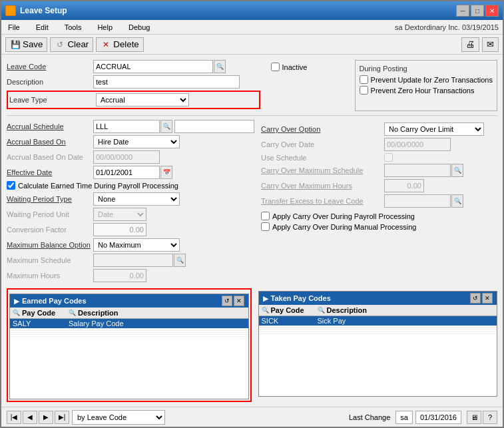 The height and width of the screenshot is (428, 504). What do you see at coordinates (265, 216) in the screenshot?
I see `apply-carry-over-payroll-checkbox` at bounding box center [265, 216].